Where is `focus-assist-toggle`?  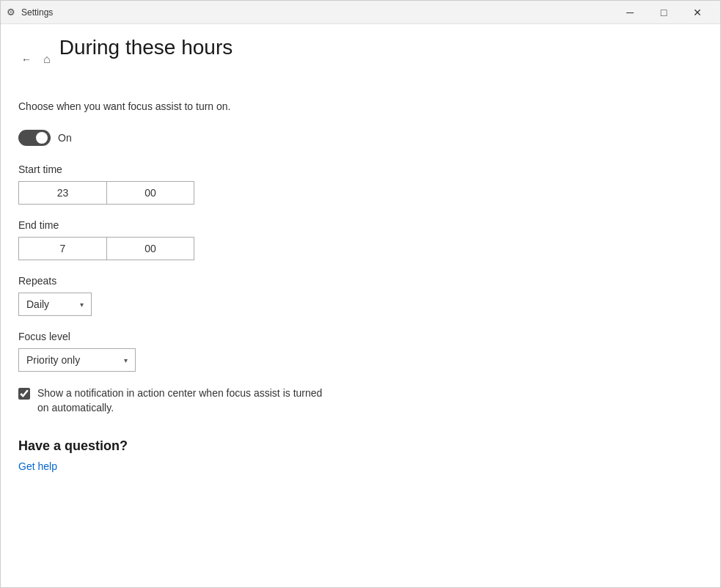 focus-assist-toggle is located at coordinates (34, 138).